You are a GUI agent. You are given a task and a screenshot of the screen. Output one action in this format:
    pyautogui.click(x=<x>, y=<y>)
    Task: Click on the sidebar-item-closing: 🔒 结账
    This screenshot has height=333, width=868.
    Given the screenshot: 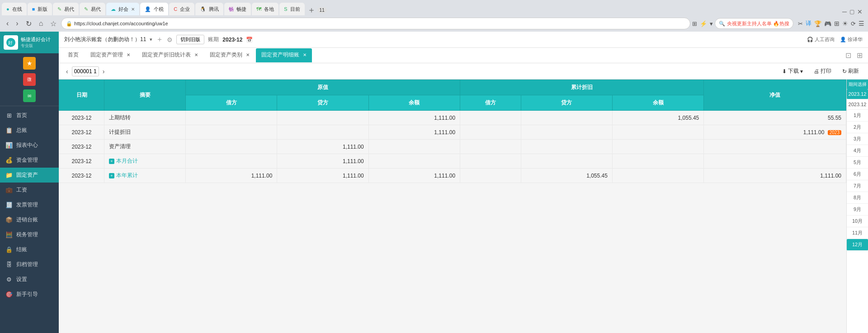 What is the action you would take?
    pyautogui.click(x=29, y=249)
    